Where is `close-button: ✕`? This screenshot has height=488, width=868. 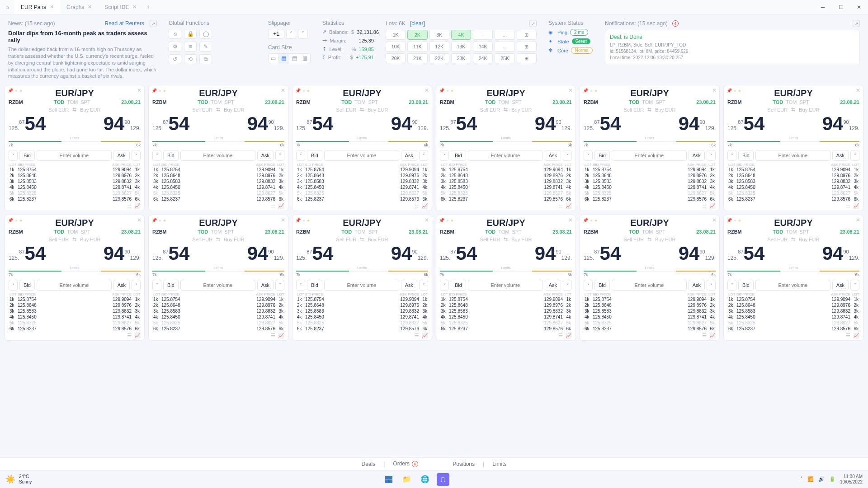
close-button: ✕ is located at coordinates (859, 7).